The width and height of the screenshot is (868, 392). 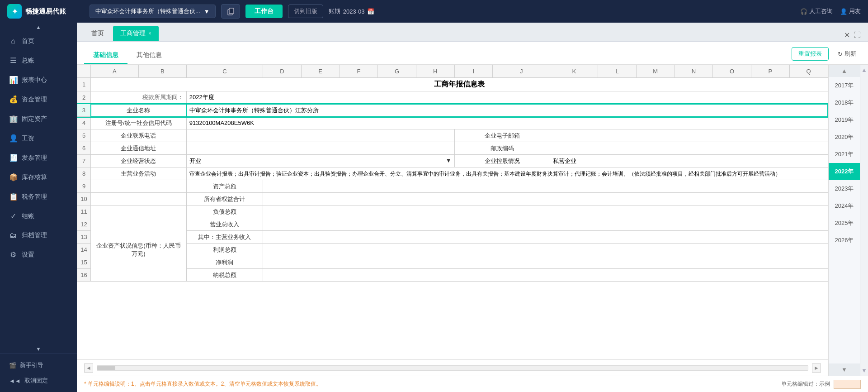 I want to click on table-row: 12 企业资产状况信息(币种：人民币万元) 营业总收入, so click(x=453, y=225).